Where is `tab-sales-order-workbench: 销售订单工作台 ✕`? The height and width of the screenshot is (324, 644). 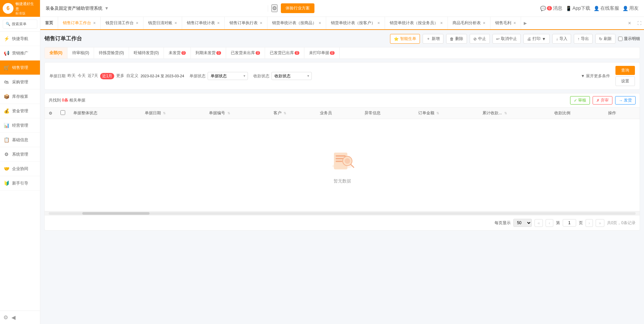
tab-sales-order-workbench: 销售订单工作台 ✕ is located at coordinates (79, 24).